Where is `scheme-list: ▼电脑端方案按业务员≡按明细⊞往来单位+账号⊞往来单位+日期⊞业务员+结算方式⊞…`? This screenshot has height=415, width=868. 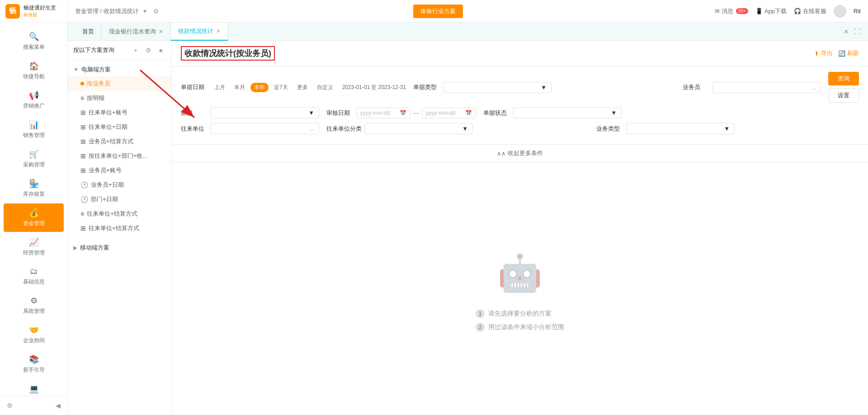
scheme-list: ▼电脑端方案按业务员≡按明细⊞往来单位+账号⊞往来单位+日期⊞业务员+结算方式⊞… is located at coordinates (119, 159).